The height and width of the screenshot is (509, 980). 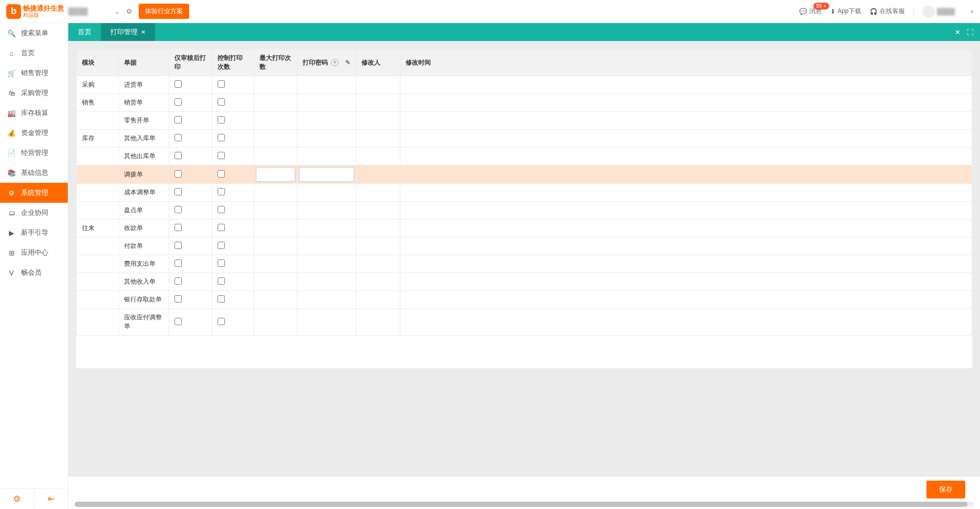 What do you see at coordinates (957, 33) in the screenshot?
I see `tab-close-all-icon: ✕` at bounding box center [957, 33].